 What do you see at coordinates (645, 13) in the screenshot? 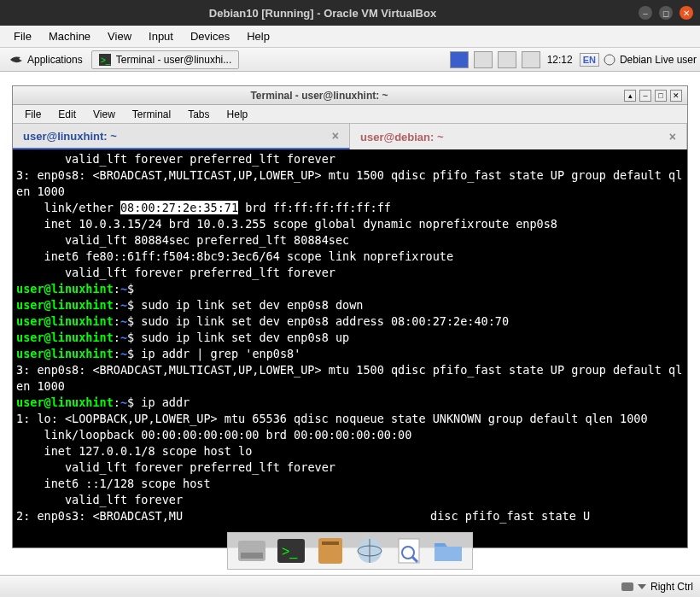
I see `minimize-button: –` at bounding box center [645, 13].